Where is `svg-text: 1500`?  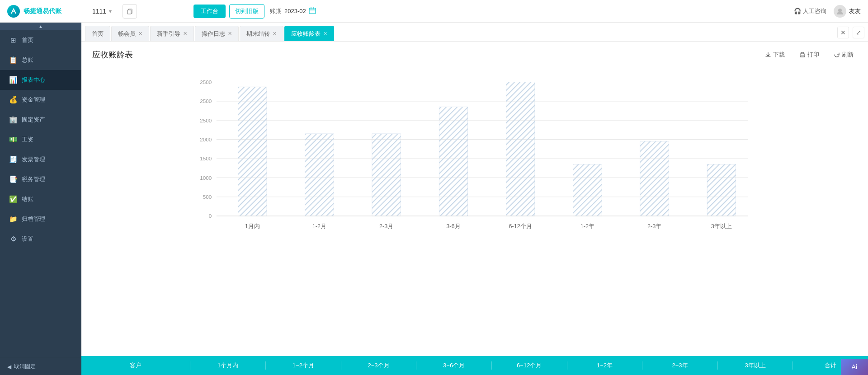 svg-text: 1500 is located at coordinates (206, 158).